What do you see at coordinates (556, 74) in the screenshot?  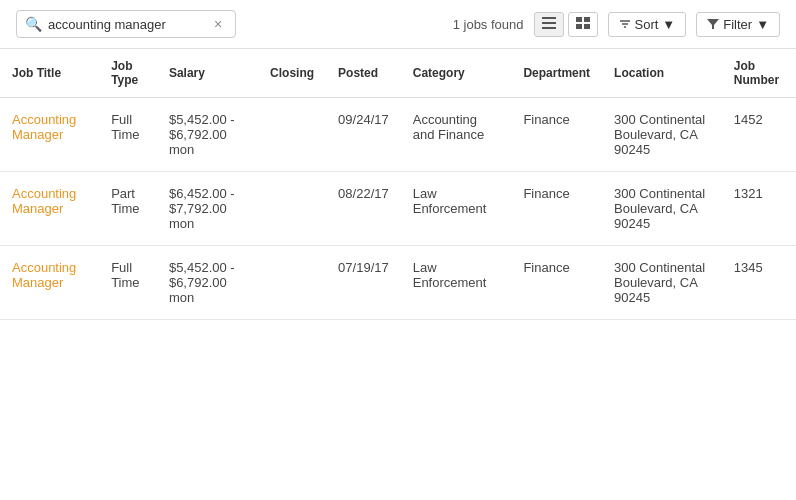 I see `col-department: Department` at bounding box center [556, 74].